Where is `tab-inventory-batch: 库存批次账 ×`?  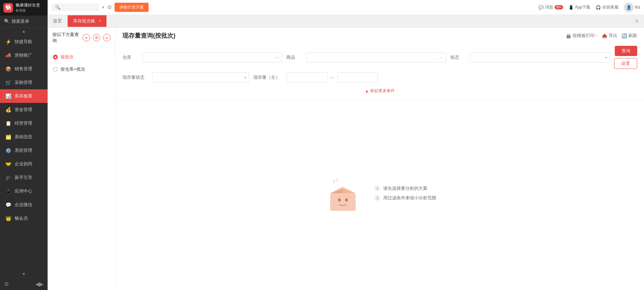
tab-inventory-batch: 库存批次账 × is located at coordinates (87, 21).